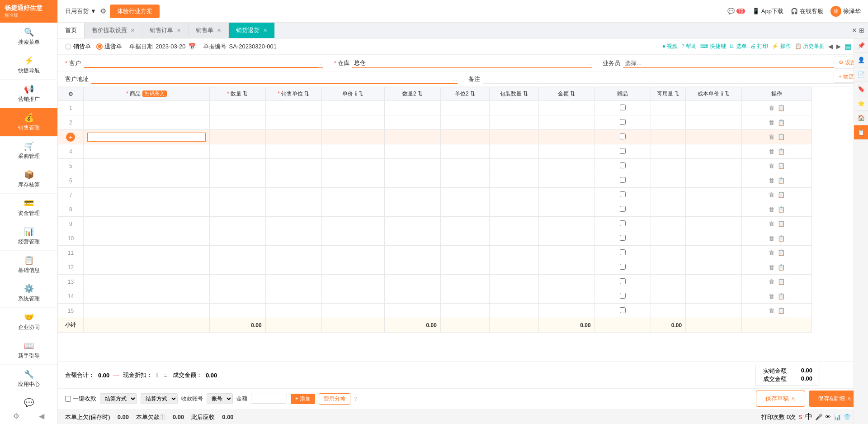 This screenshot has width=868, height=424. I want to click on copy-icon-15: 📋, so click(781, 310).